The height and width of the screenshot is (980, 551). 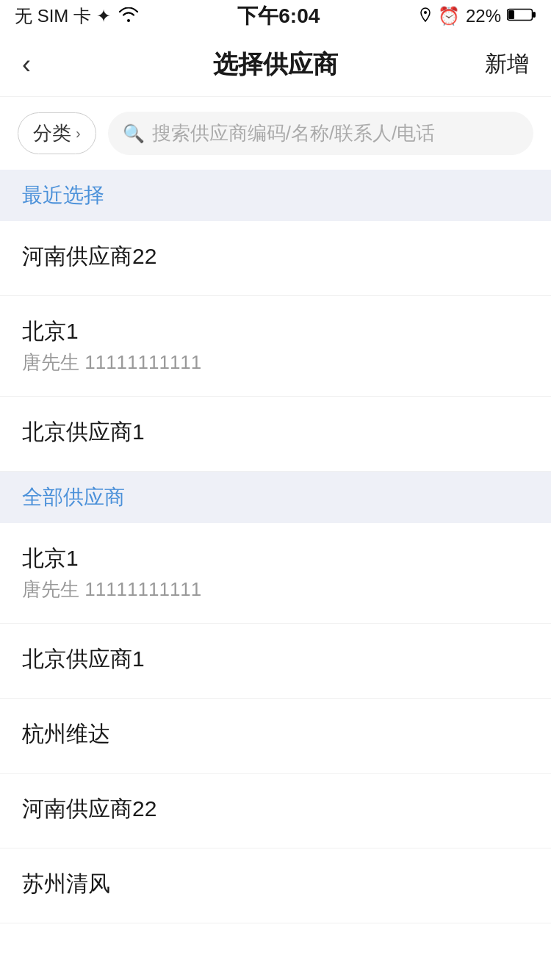 I want to click on filter-bar: 分类 › 🔍 搜索供应商编码/名称/联系人/电话, so click(x=276, y=134).